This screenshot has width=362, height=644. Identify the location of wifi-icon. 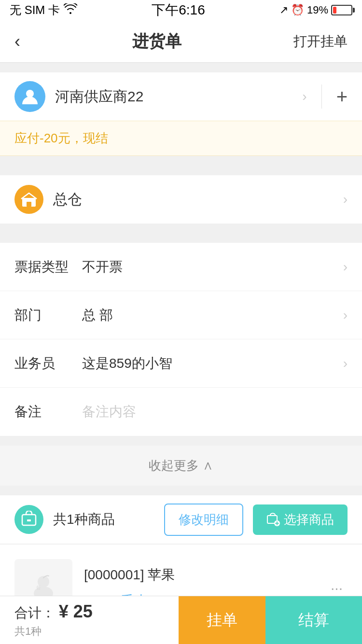
(70, 10).